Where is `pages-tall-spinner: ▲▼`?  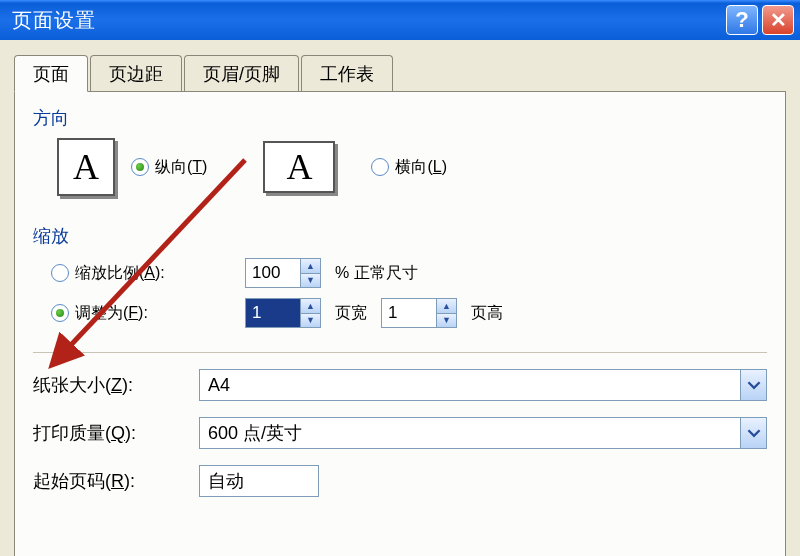
pages-tall-spinner: ▲▼ is located at coordinates (419, 313).